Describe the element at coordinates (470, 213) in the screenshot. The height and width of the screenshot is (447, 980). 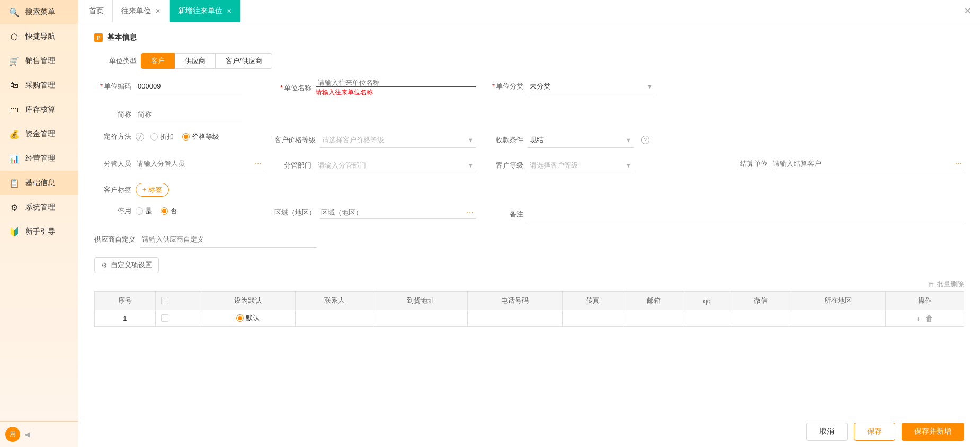
I see `region-more-btn: ···` at that location.